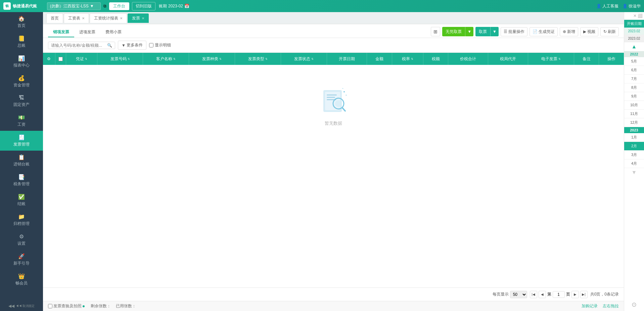  Describe the element at coordinates (634, 96) in the screenshot. I see `month-2022-09: 9月` at that location.